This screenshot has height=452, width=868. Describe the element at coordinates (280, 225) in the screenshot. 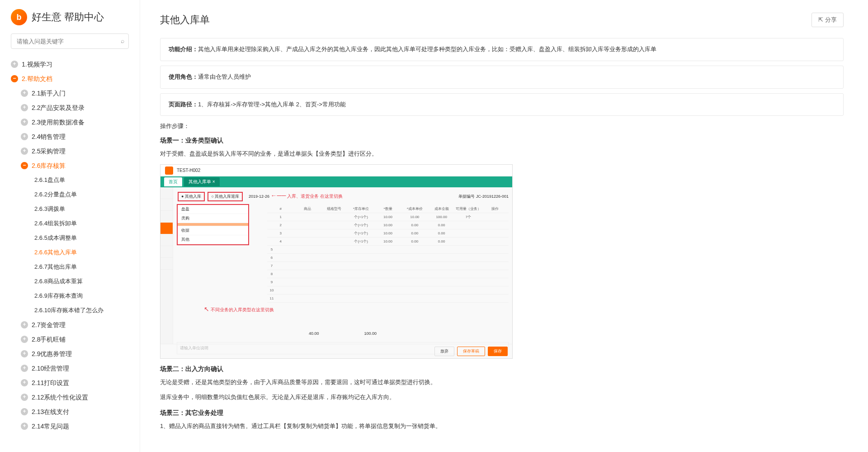

I see `sp-td: 2` at that location.